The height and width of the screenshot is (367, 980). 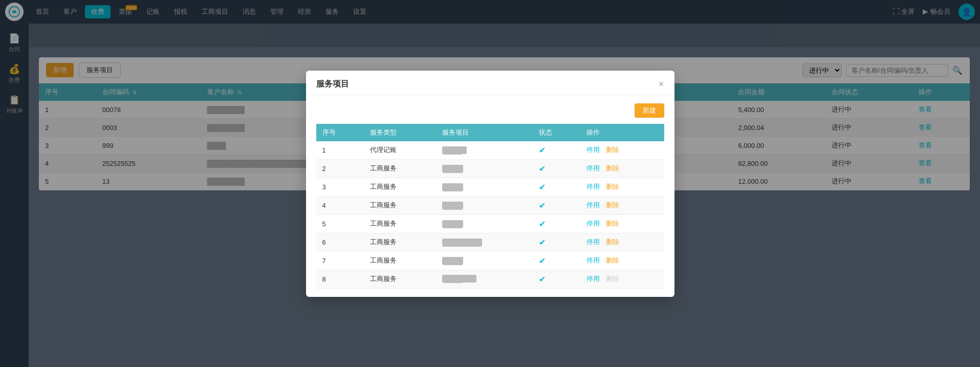 I want to click on modal-cell-no: 7, so click(x=340, y=261).